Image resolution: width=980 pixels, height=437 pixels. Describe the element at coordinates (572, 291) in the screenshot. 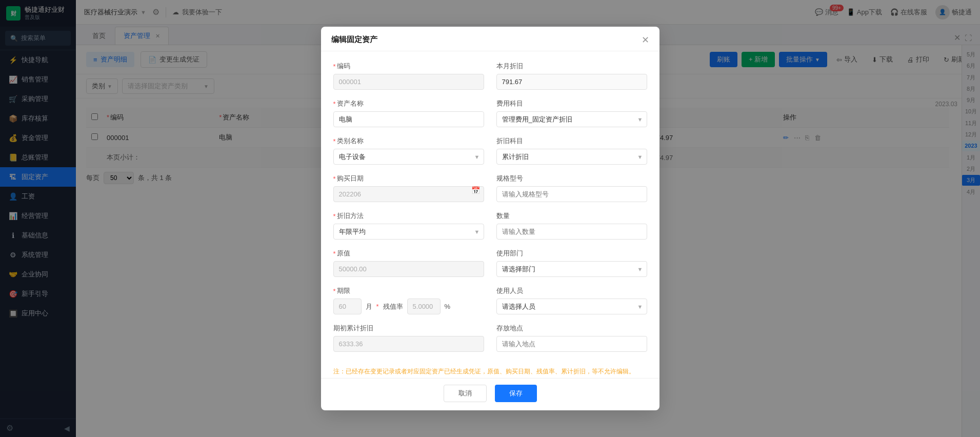

I see `user-label: 使用人员` at that location.